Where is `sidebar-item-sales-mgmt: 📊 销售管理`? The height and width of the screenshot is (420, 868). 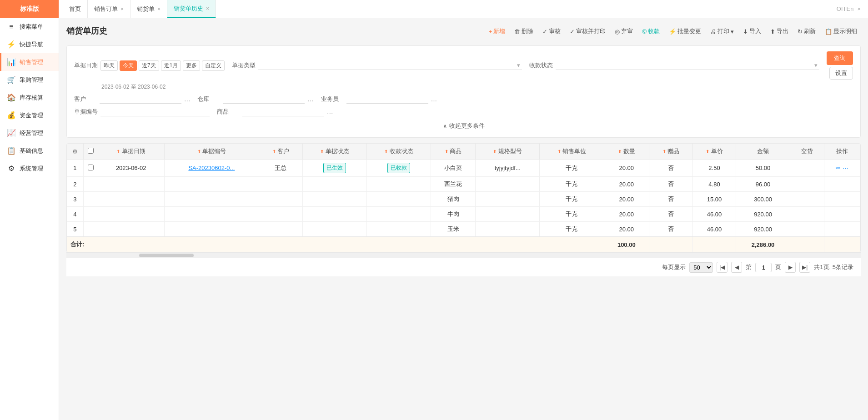 sidebar-item-sales-mgmt: 📊 销售管理 is located at coordinates (29, 62).